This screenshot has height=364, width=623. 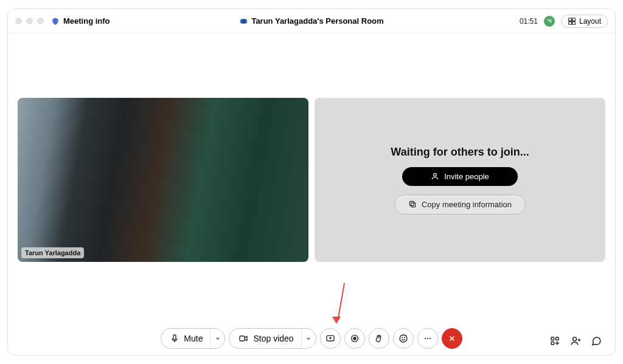 I want to click on participants-icon, so click(x=576, y=341).